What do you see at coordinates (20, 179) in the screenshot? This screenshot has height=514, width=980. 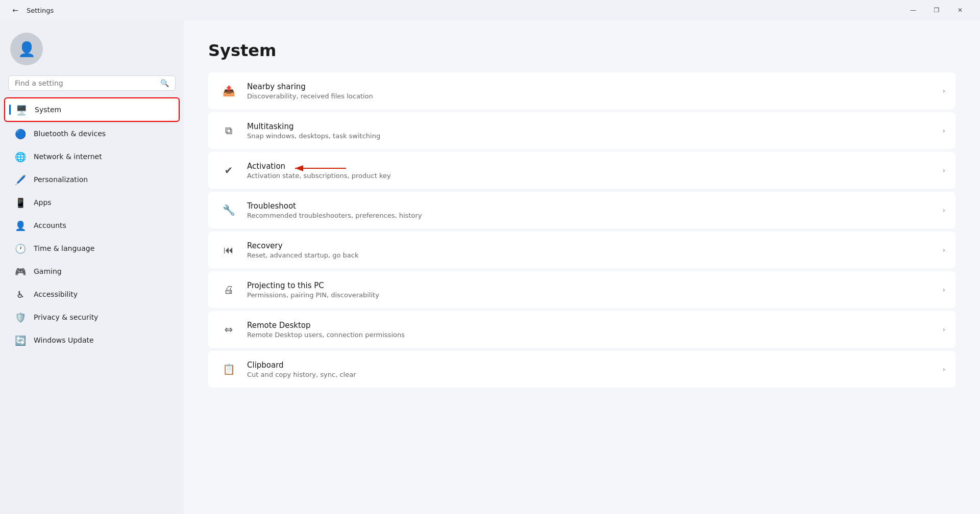 I see `personalization-icon: 🖊️` at bounding box center [20, 179].